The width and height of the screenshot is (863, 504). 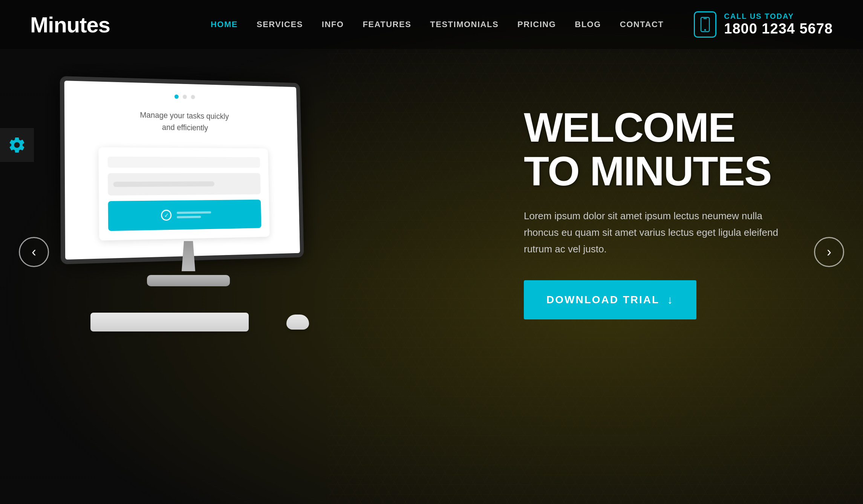 What do you see at coordinates (170, 322) in the screenshot?
I see `keyboard` at bounding box center [170, 322].